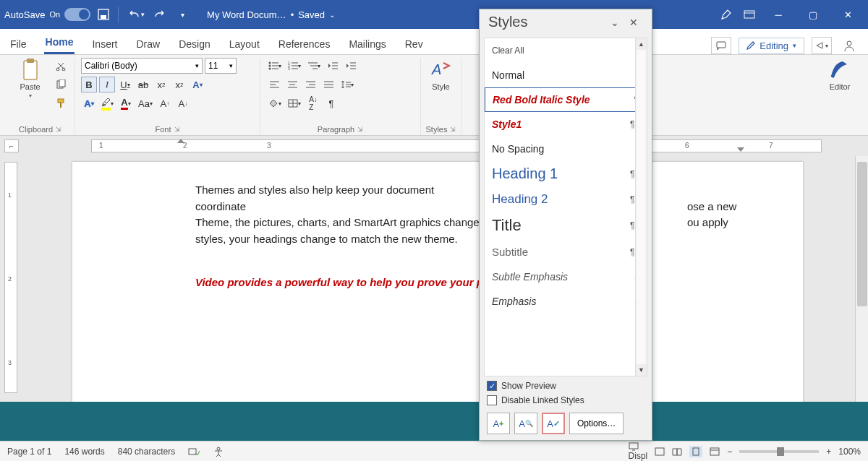 This screenshot has width=868, height=461. What do you see at coordinates (125, 85) in the screenshot?
I see `underline-button: U▾` at bounding box center [125, 85].